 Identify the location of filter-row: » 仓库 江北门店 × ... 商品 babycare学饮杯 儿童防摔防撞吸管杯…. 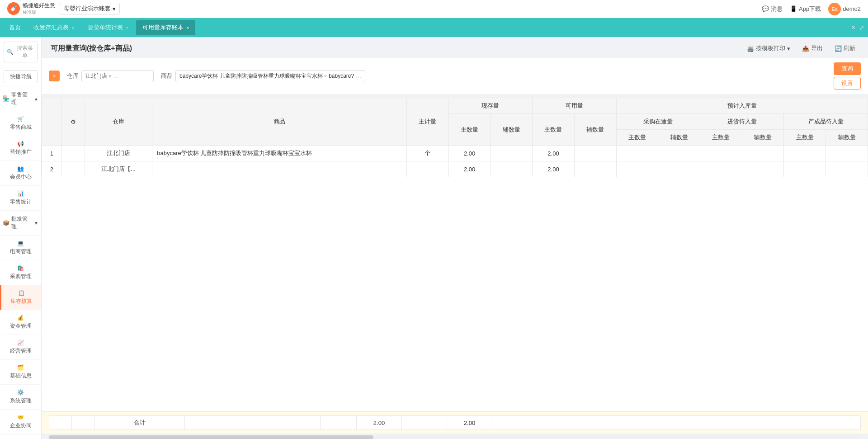
(455, 76).